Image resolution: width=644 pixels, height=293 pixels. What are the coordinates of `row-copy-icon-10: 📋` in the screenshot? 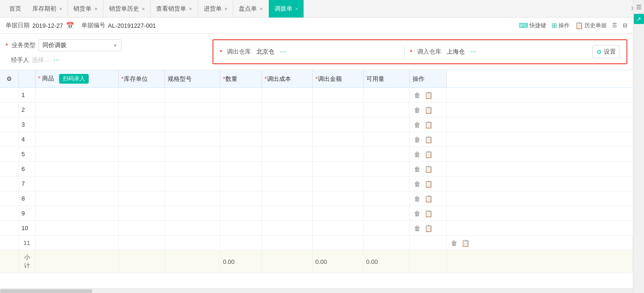 It's located at (429, 228).